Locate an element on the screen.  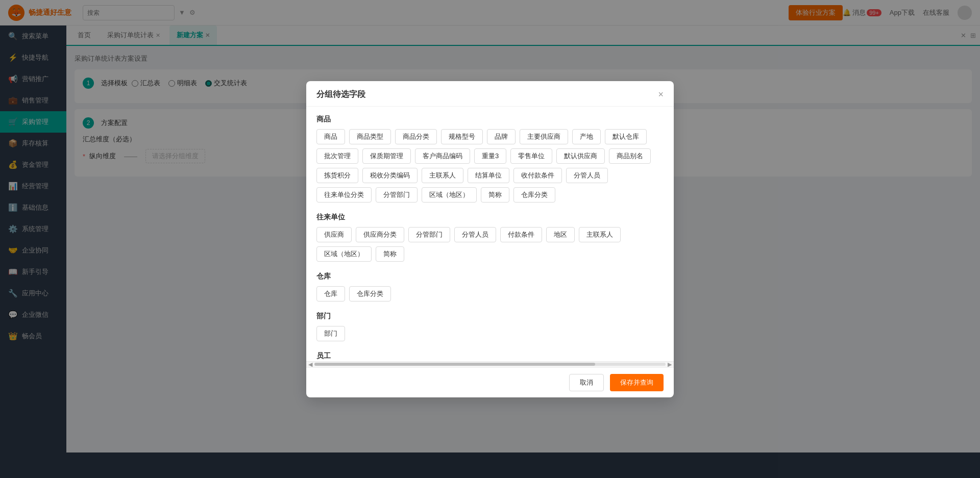
field-chips-2: 仓库仓库分类 is located at coordinates (490, 294).